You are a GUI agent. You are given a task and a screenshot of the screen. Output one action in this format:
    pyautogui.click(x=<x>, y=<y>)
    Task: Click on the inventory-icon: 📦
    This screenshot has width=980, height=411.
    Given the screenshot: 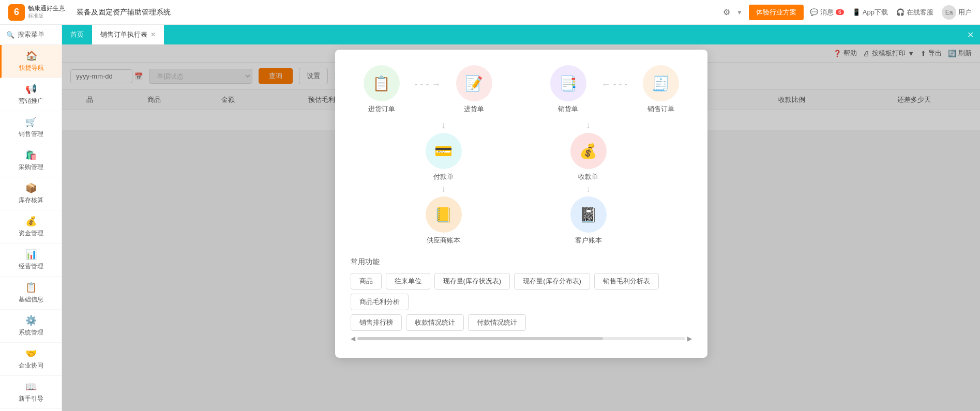 What is the action you would take?
    pyautogui.click(x=31, y=188)
    